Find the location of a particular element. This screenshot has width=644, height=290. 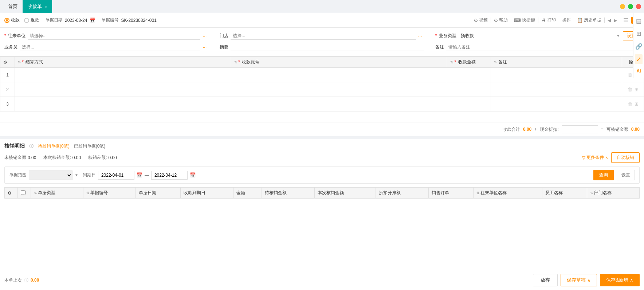

video-btn: ⊙ 视频 is located at coordinates (481, 20).